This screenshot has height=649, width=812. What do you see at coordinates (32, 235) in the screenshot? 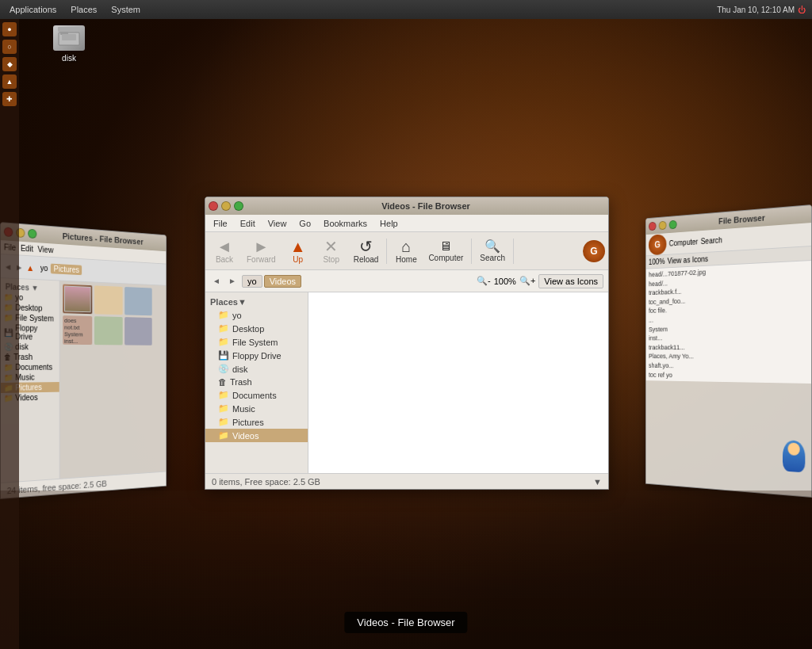
I see `left-window-maximize` at bounding box center [32, 235].